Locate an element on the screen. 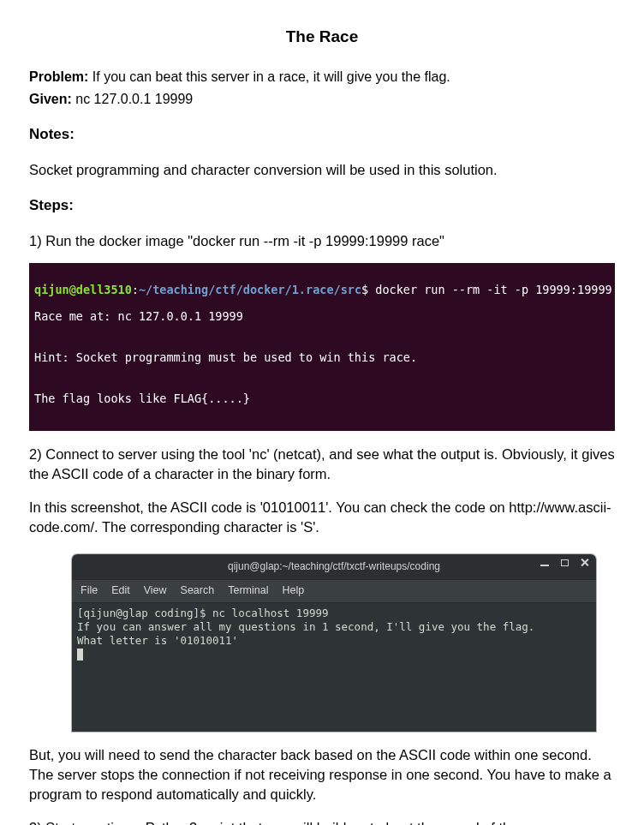 This screenshot has height=825, width=644. step-3-text: 3) Start creating a Python3 script that … is located at coordinates (322, 822).